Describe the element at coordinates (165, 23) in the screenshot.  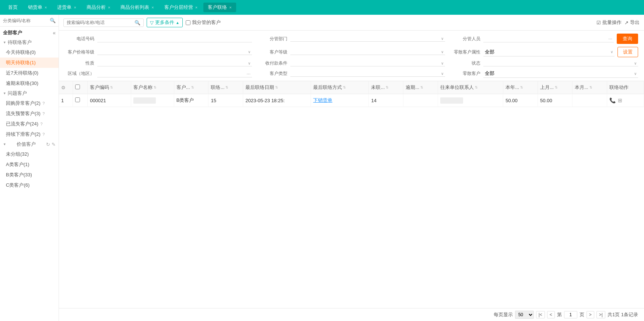
I see `more-conditions-btn: ▽ 更多条件 ▲` at that location.